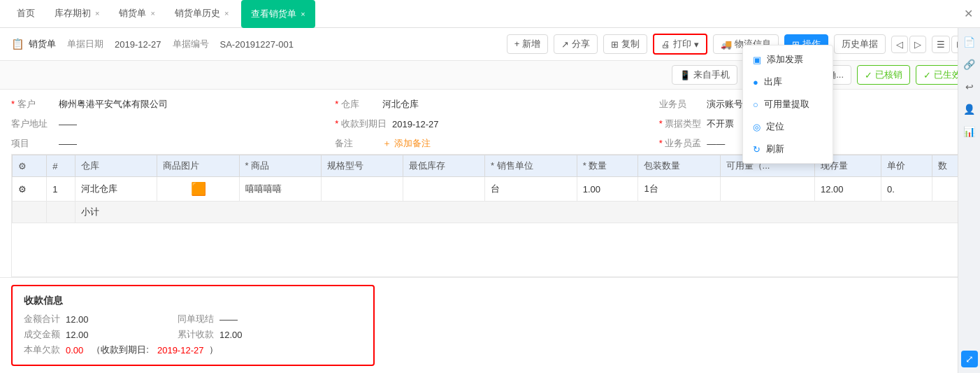 This screenshot has width=980, height=373. What do you see at coordinates (193, 301) in the screenshot?
I see `payment-info-title: 收款信息` at bounding box center [193, 301].